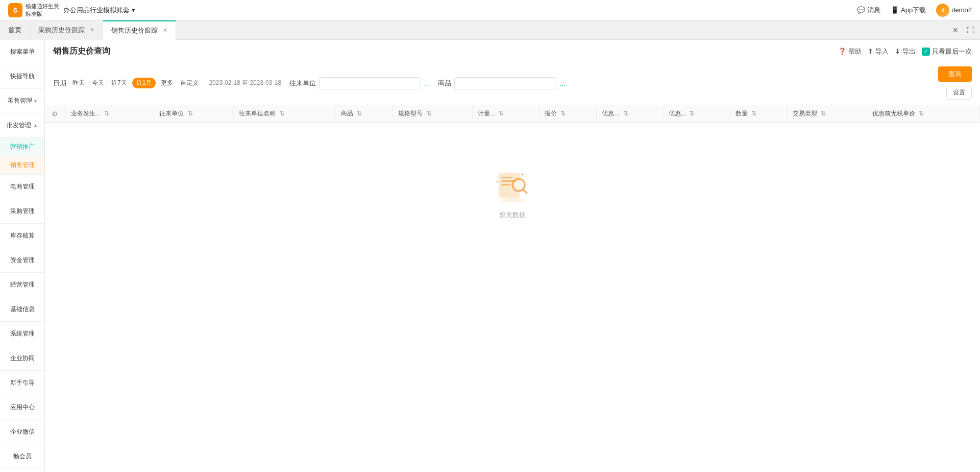  I want to click on import-button: ⬆ 导入, so click(878, 52).